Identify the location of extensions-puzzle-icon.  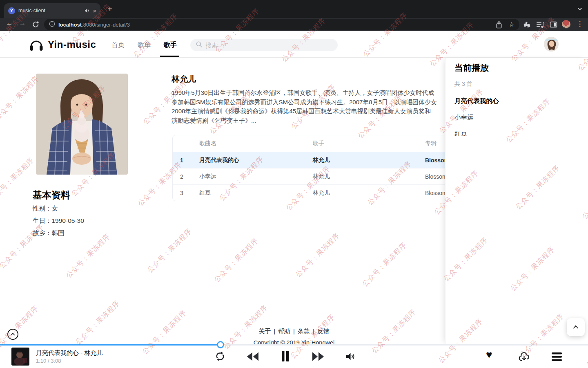
(527, 25).